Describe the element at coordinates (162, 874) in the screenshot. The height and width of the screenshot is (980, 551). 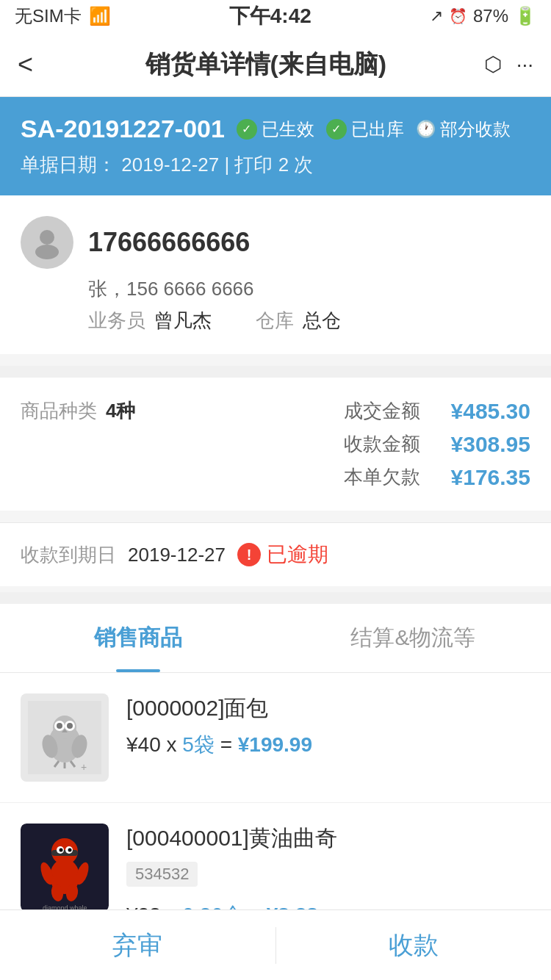
I see `product-sku-2: 534532` at that location.